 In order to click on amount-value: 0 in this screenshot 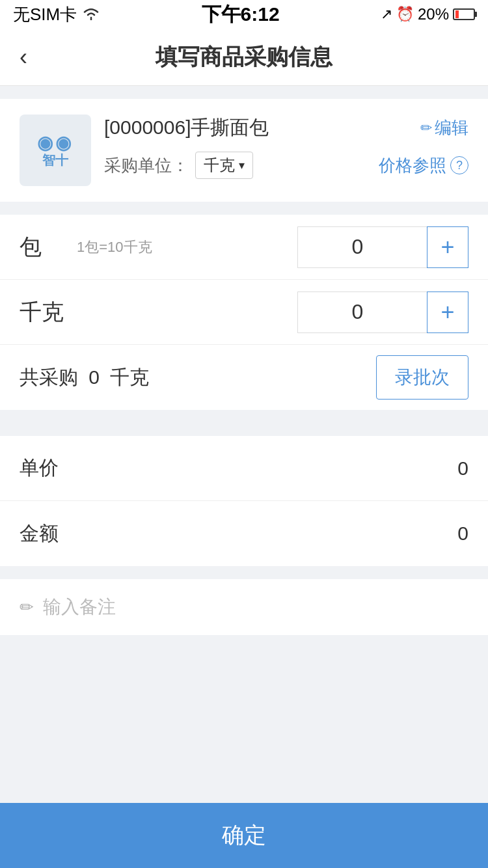, I will do `click(463, 534)`.